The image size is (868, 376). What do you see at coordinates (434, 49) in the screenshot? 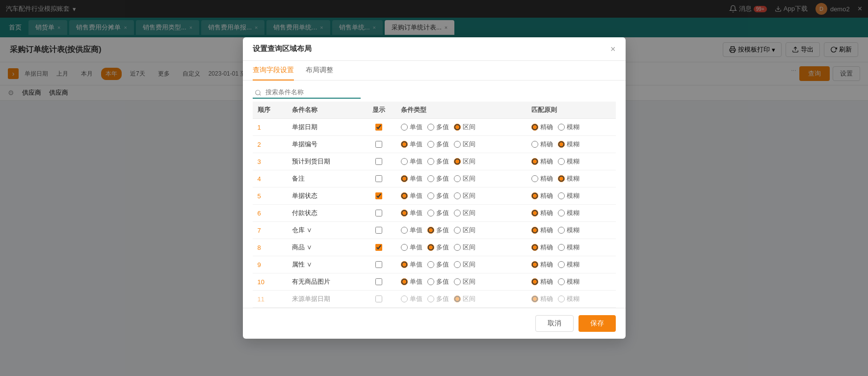
I see `dialog-header: 设置查询区域布局 ×` at bounding box center [434, 49].